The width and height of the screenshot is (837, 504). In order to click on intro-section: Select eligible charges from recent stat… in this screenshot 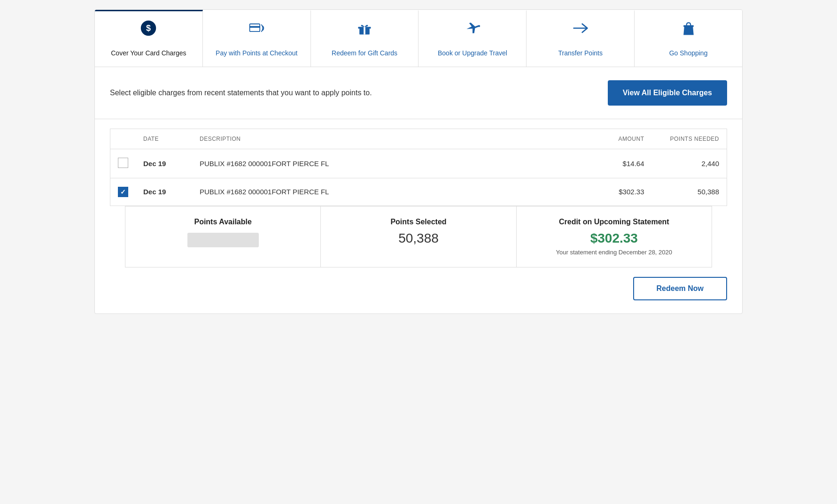, I will do `click(418, 93)`.